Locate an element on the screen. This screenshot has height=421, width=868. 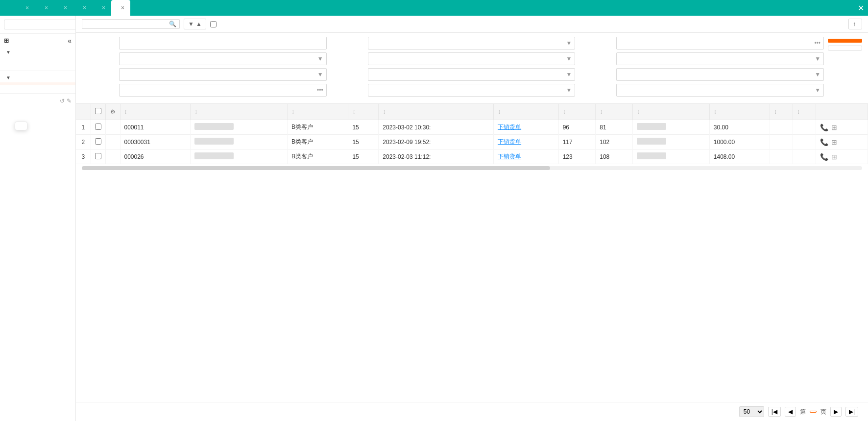
filter-payment-select: ▼ is located at coordinates (472, 74).